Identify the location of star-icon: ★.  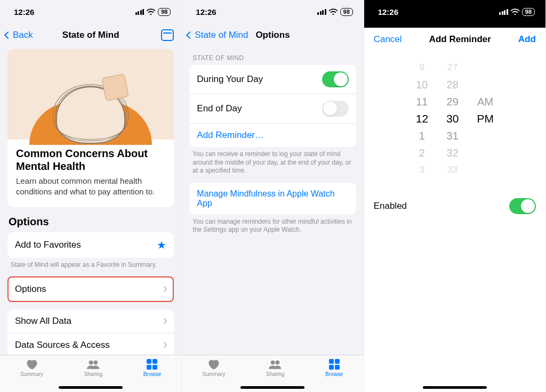
(162, 245).